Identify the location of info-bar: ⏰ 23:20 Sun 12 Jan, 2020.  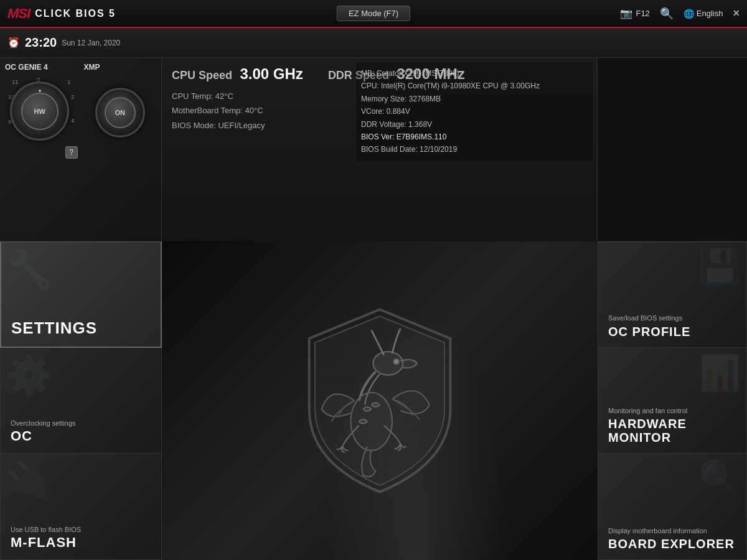
(374, 43).